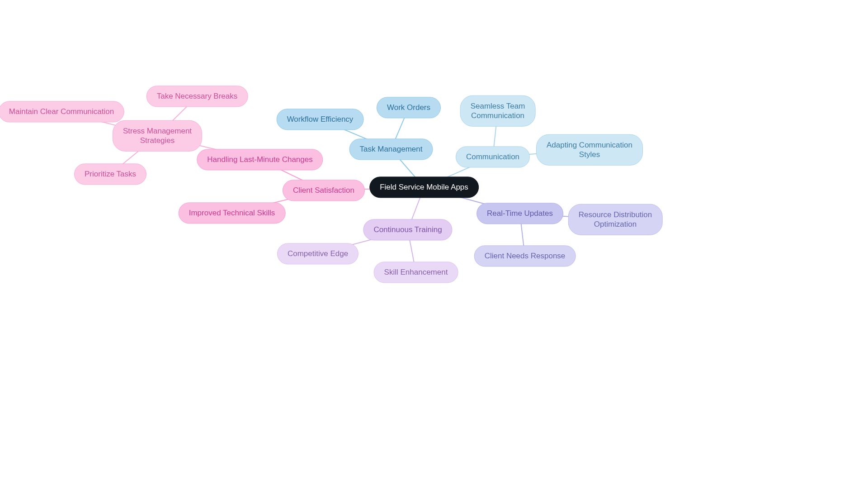 The width and height of the screenshot is (868, 490). Describe the element at coordinates (324, 190) in the screenshot. I see `label-client-satisfaction: Client Satisfaction` at that location.